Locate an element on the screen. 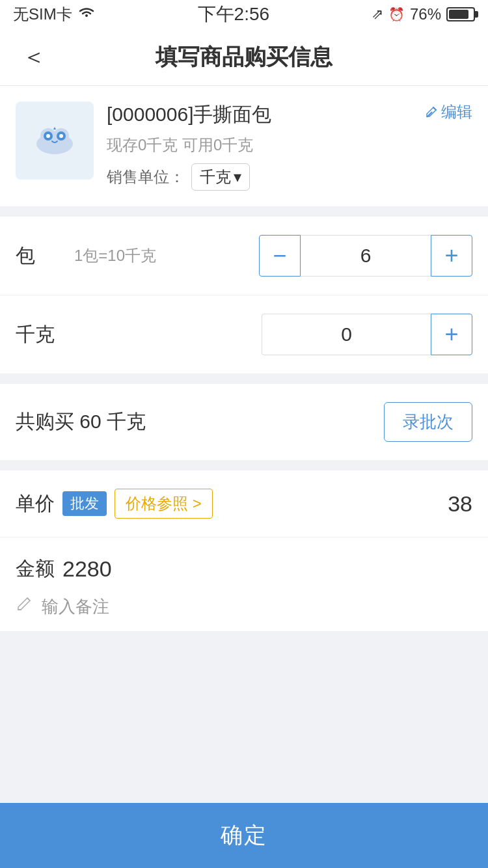 Image resolution: width=488 pixels, height=868 pixels. product-details: [0000006]手撕面包 现存0千克 可用0千克 销售单位： 千克 ▾ is located at coordinates (290, 146).